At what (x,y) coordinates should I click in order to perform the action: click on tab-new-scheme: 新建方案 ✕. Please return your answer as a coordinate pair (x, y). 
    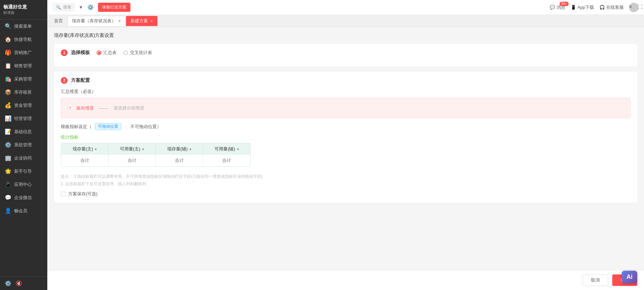
    Looking at the image, I should click on (142, 21).